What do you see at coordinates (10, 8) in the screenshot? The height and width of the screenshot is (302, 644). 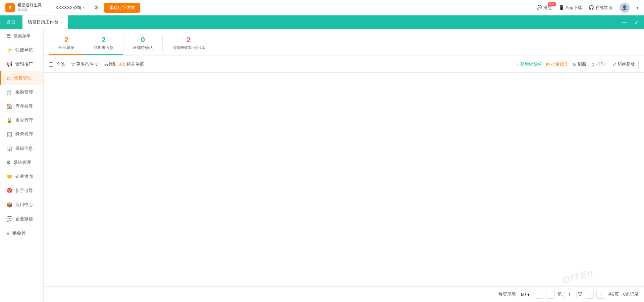 I see `logo-icon: 6` at bounding box center [10, 8].